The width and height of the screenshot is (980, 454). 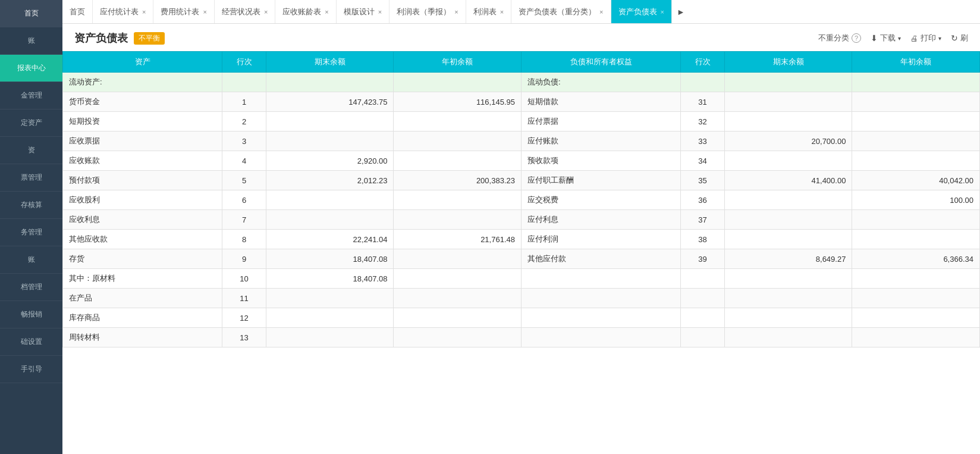 I want to click on tab-profit-quarterly: 利润表（季报） ×, so click(x=428, y=12).